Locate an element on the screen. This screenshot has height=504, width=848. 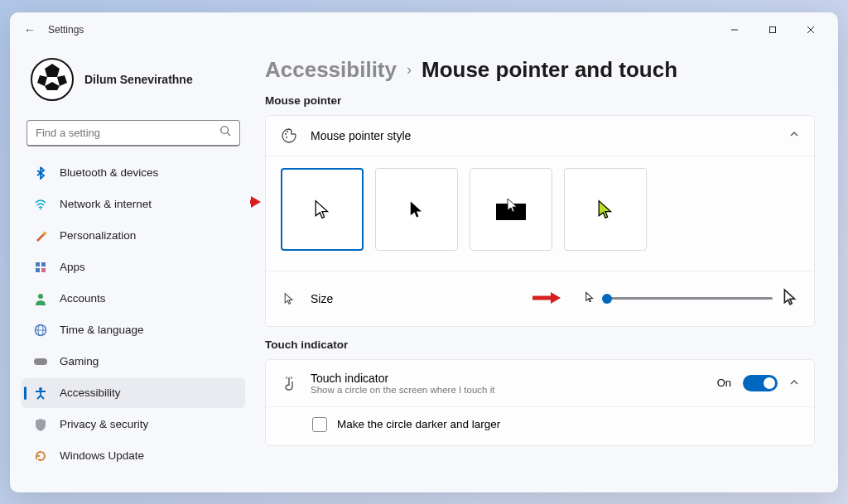
sidebar-item-gaming: Gaming is located at coordinates (133, 362).